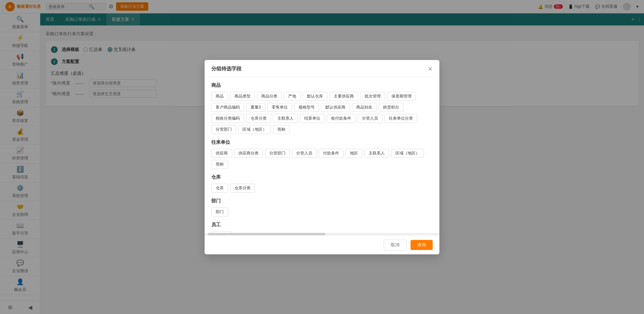 The image size is (644, 314). What do you see at coordinates (222, 153) in the screenshot?
I see `field-tag-1-0: 供应商` at bounding box center [222, 153].